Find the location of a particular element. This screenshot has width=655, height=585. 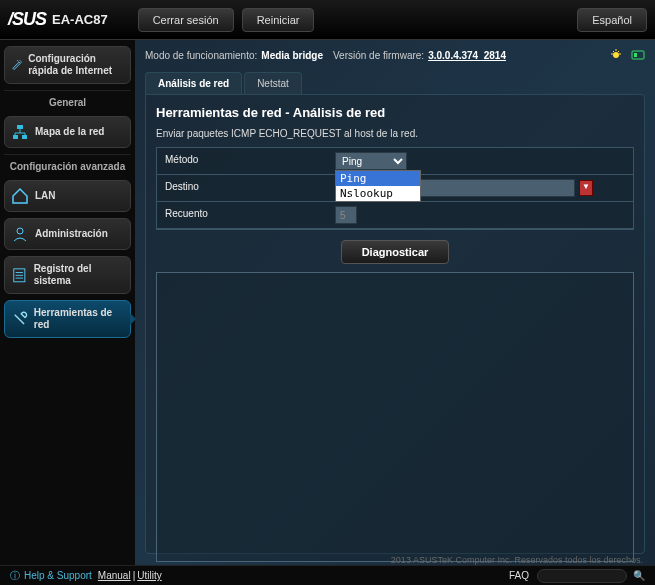

admin-icon is located at coordinates (20, 234).